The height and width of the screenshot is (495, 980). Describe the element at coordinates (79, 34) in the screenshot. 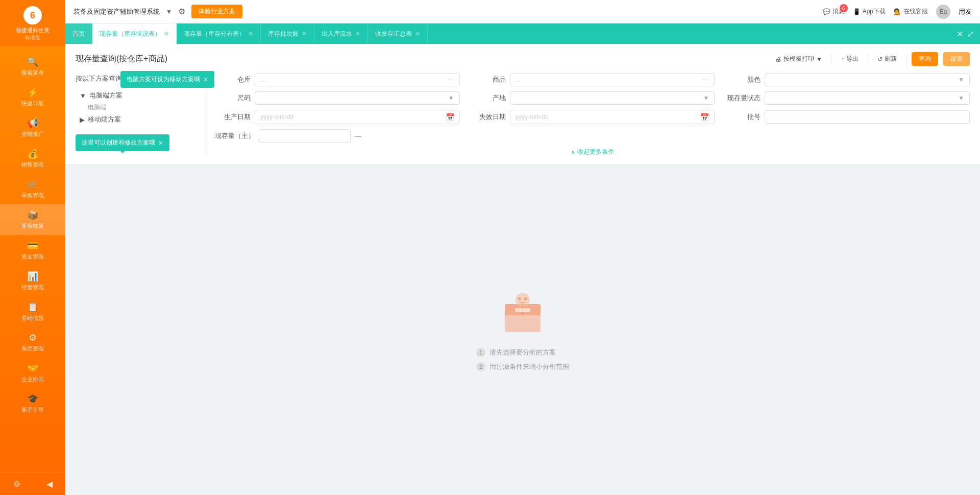

I see `tab-home-label: 首页` at that location.